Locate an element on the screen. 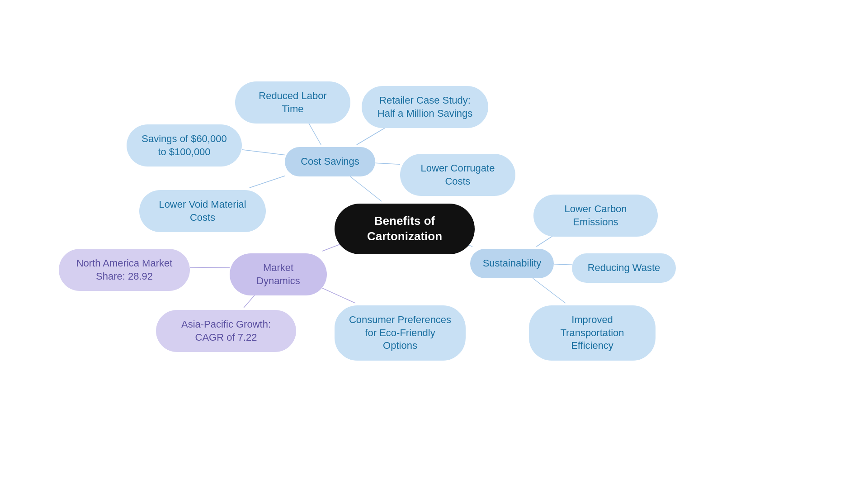 The image size is (868, 490). retailer-case-node: Retailer Case Study: Half a Million Savi… is located at coordinates (425, 107).